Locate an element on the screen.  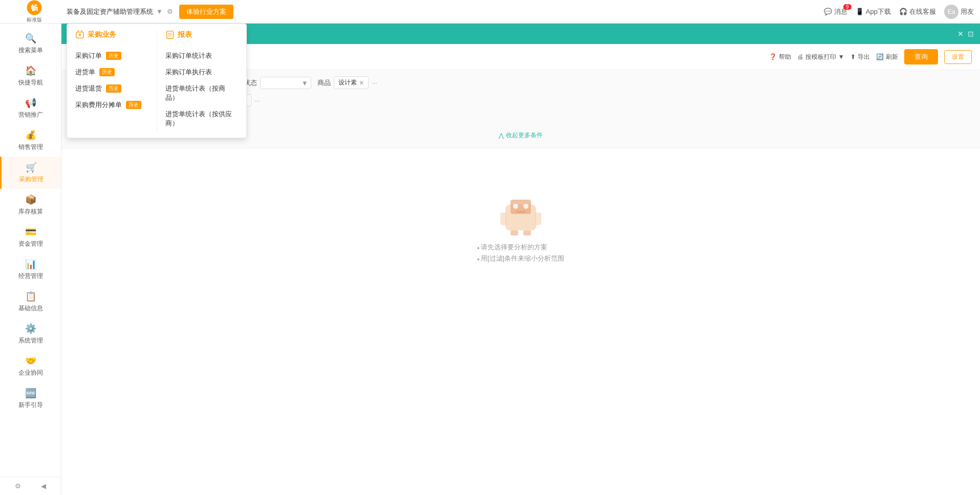
enterprise-icon: 🤝 is located at coordinates (31, 361).